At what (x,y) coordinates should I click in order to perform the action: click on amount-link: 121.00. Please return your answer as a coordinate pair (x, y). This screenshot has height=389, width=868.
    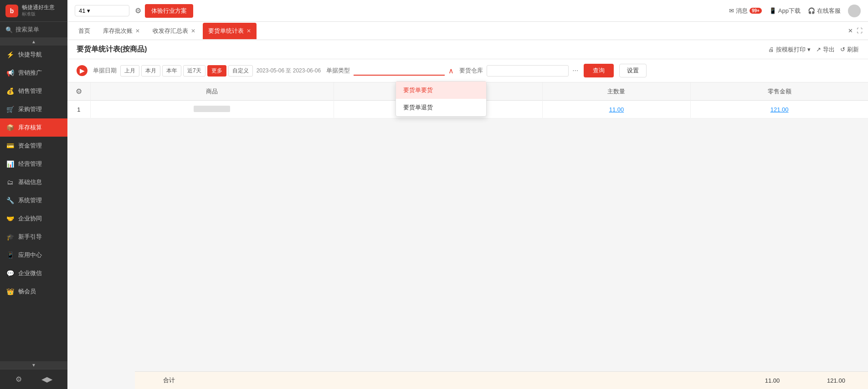
    Looking at the image, I should click on (780, 109).